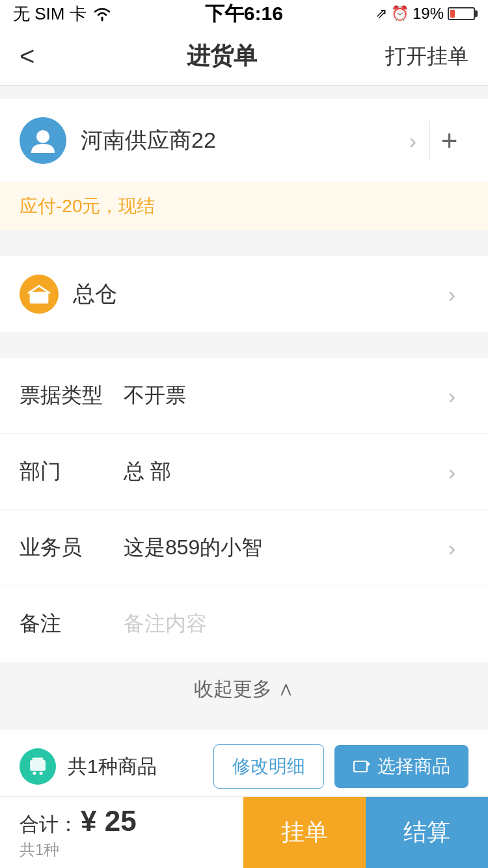 The image size is (488, 868). What do you see at coordinates (244, 396) in the screenshot?
I see `ticket-type-row: 票据类型 不开票 ›` at bounding box center [244, 396].